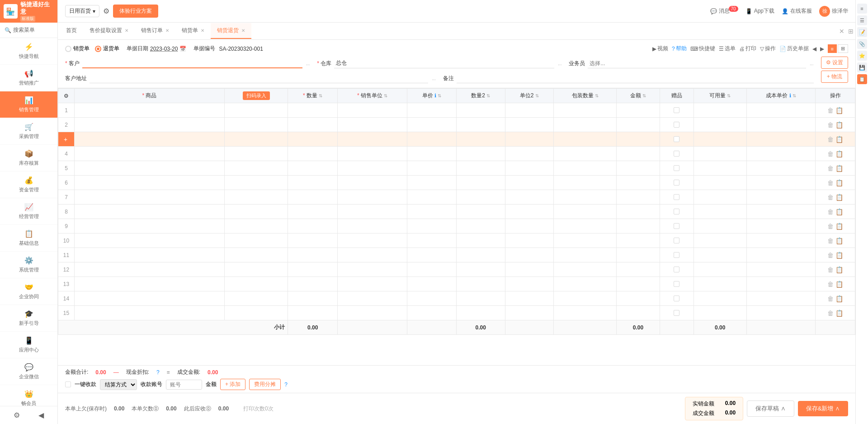  I want to click on delete-row-3: 🗑, so click(830, 139).